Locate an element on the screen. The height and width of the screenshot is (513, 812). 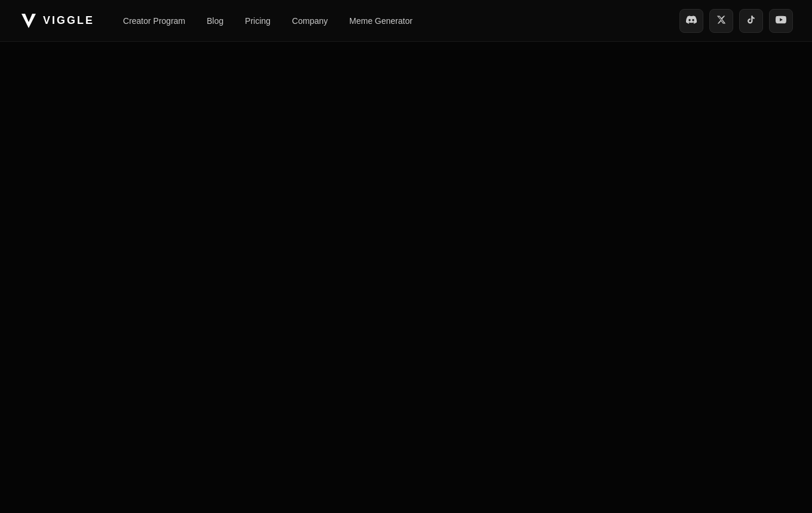
discord-icon is located at coordinates (691, 21).